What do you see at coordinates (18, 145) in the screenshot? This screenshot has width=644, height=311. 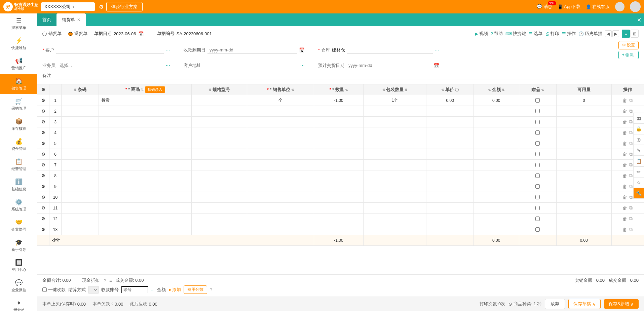 I see `sidebar-item-capital-mgmt: 💰 资金管理` at bounding box center [18, 145].